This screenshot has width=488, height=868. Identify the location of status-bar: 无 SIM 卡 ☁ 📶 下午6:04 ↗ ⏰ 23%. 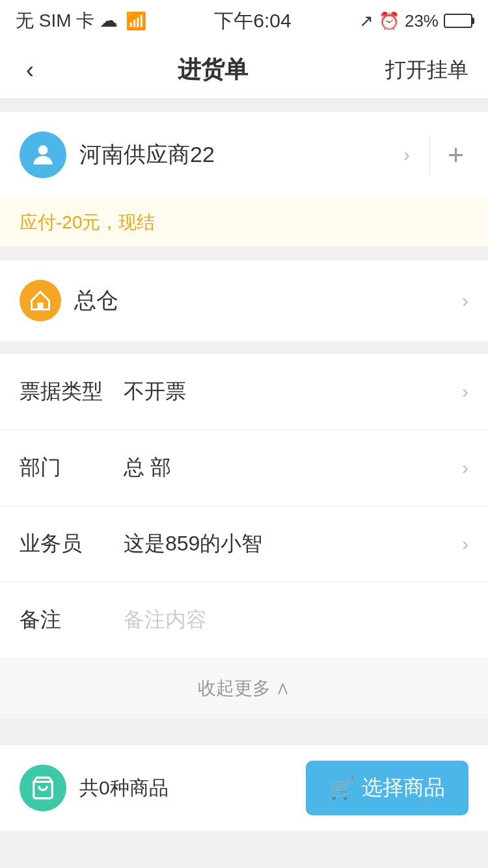
(244, 21).